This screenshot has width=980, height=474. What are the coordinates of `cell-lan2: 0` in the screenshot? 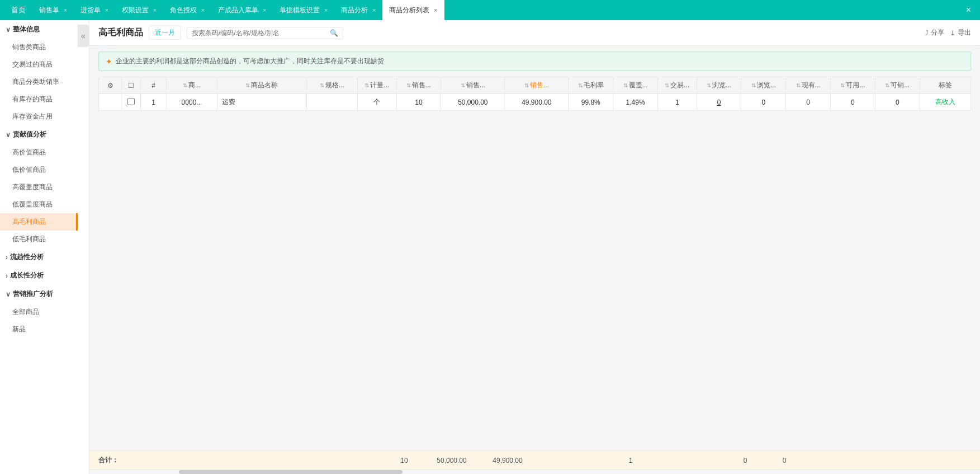 It's located at (764, 102).